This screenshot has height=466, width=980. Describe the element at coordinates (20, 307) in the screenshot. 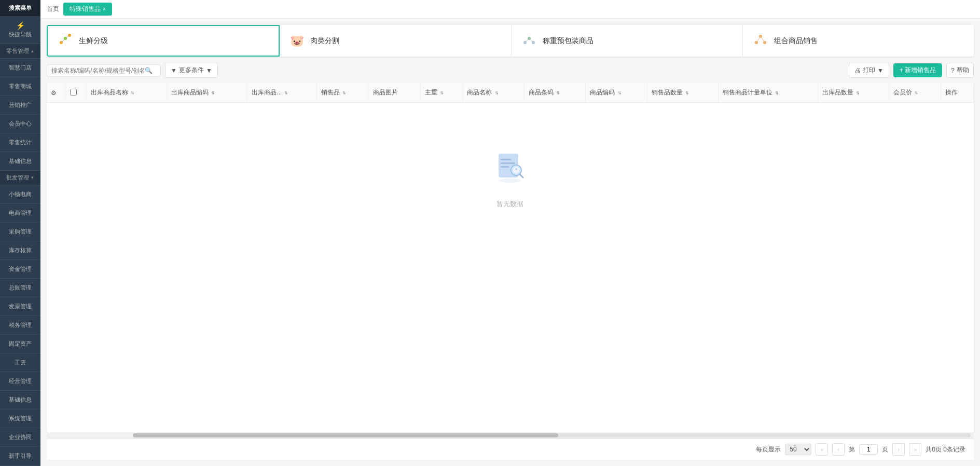

I see `sidebar-item-invoice-mgmt: 发票管理` at that location.